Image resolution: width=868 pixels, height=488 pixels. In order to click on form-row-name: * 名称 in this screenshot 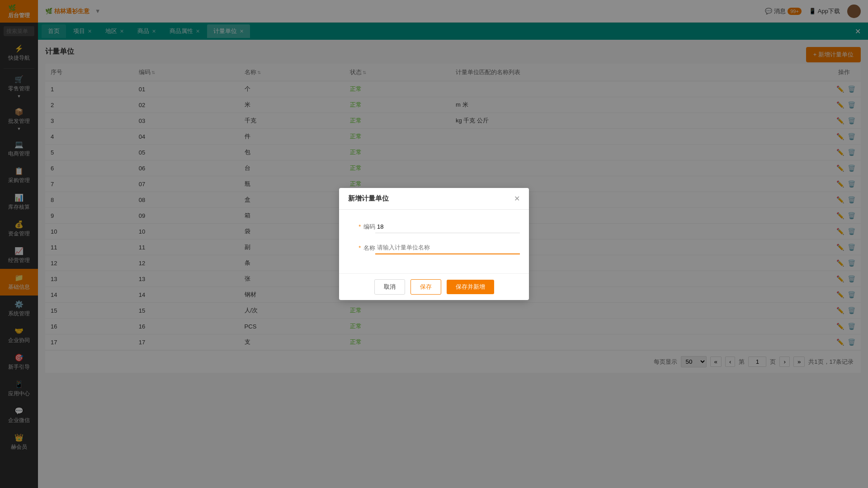, I will do `click(434, 248)`.